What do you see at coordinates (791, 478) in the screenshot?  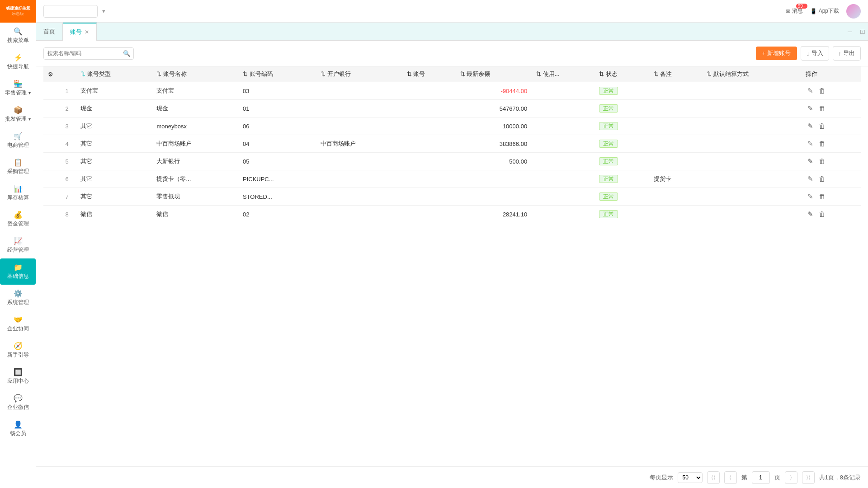 I see `next-page-button: ⟩` at bounding box center [791, 478].